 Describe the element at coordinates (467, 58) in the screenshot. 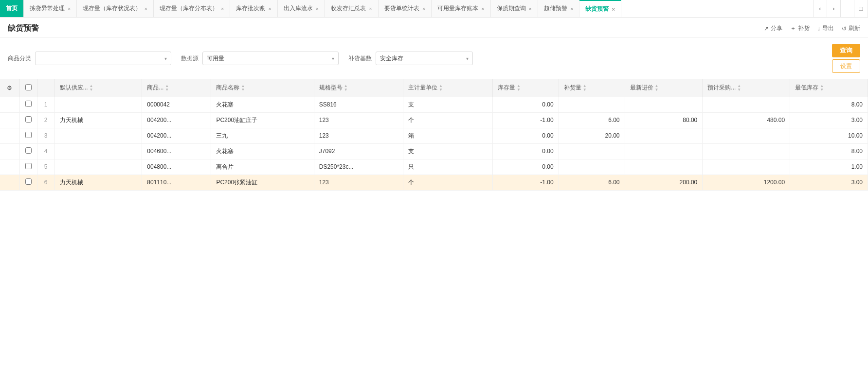

I see `base-dropdown-icon: ▾` at that location.